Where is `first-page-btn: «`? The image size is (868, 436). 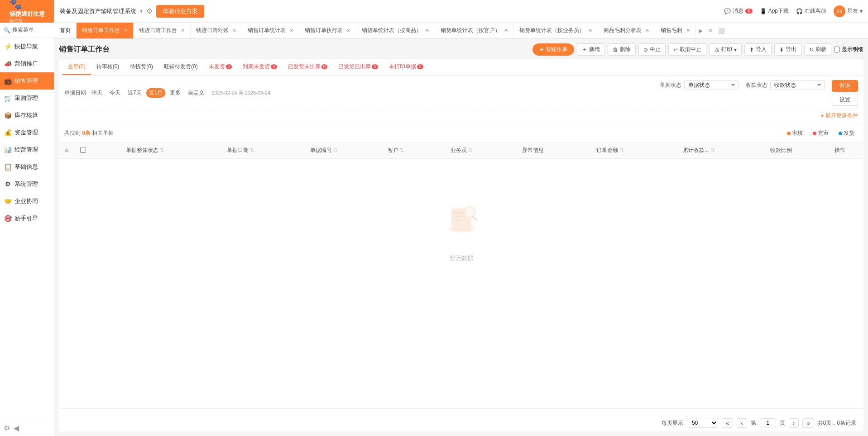
first-page-btn: « is located at coordinates (727, 423).